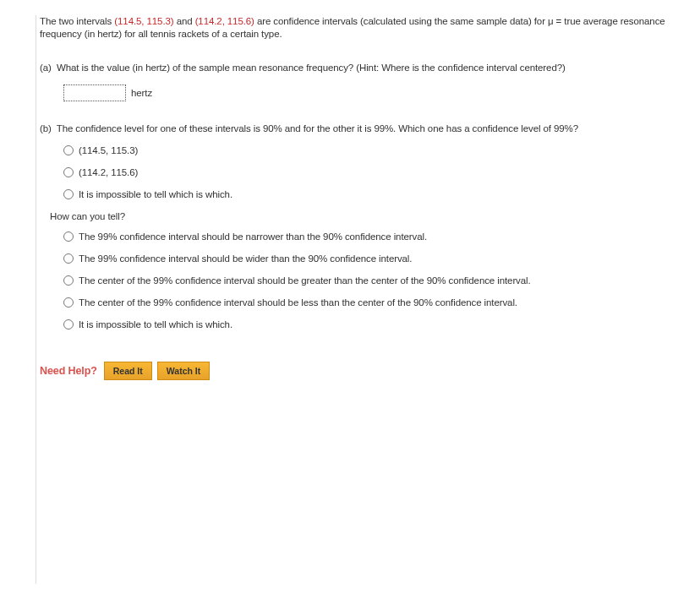 This screenshot has height=599, width=700. Describe the element at coordinates (108, 150) in the screenshot. I see `option-b1-1-label: (114.5, 115.3)` at that location.